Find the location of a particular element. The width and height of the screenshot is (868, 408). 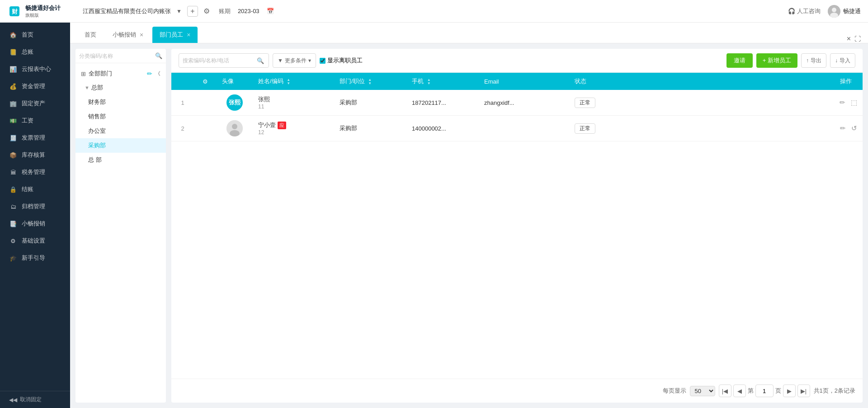

import-button: ↓ 导入 is located at coordinates (843, 61).